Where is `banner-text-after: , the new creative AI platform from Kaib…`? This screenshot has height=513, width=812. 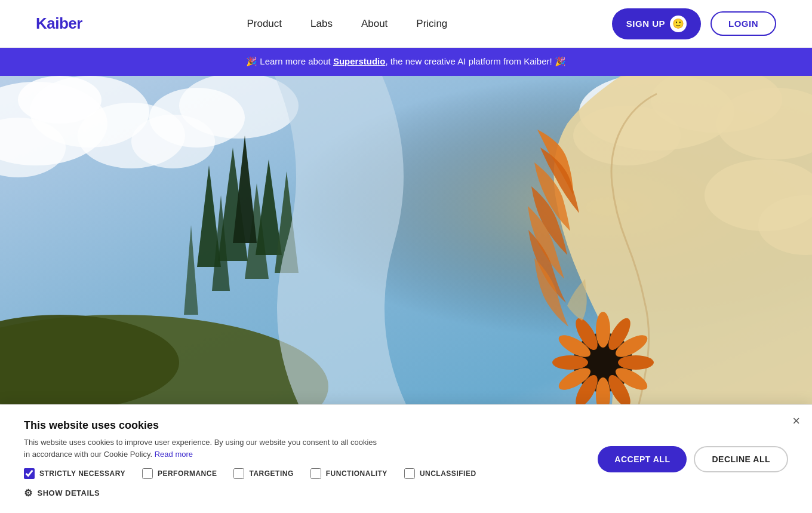
banner-text-after: , the new creative AI platform from Kaib… is located at coordinates (468, 61).